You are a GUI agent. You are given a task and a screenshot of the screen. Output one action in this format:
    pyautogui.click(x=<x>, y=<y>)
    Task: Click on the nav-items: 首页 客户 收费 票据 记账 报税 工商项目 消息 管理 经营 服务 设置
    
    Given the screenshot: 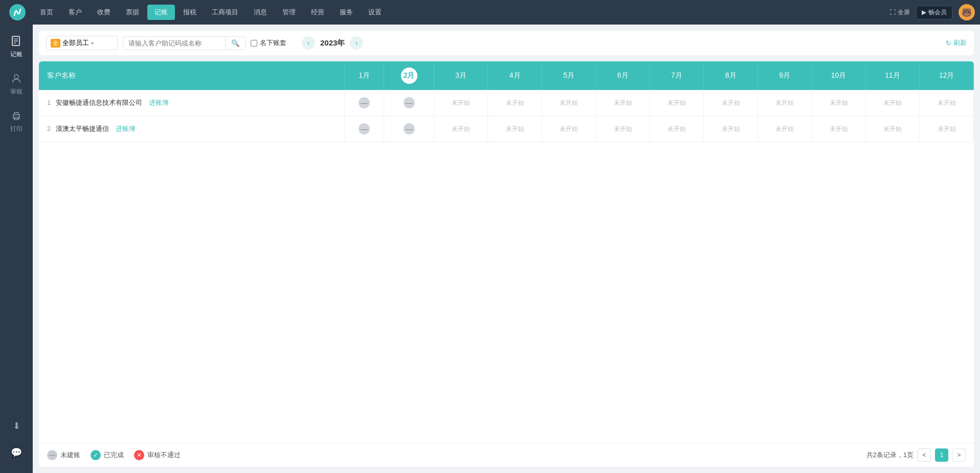 What is the action you would take?
    pyautogui.click(x=461, y=12)
    